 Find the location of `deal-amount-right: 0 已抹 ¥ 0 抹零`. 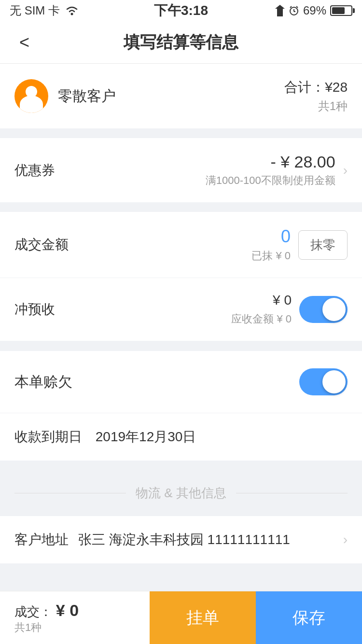

deal-amount-right: 0 已抹 ¥ 0 抹零 is located at coordinates (299, 245).